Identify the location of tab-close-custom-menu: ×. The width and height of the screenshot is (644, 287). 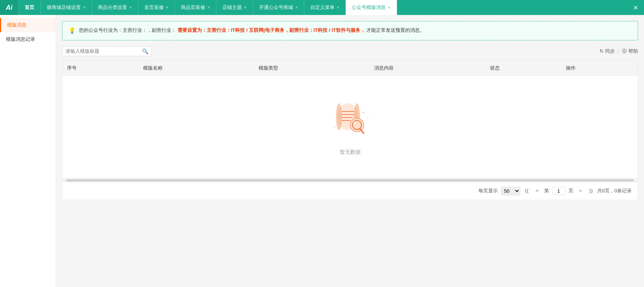
(338, 7).